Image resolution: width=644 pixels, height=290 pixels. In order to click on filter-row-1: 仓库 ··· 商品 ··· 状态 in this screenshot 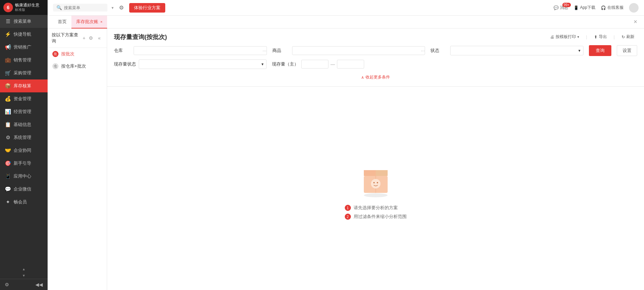, I will do `click(375, 51)`.